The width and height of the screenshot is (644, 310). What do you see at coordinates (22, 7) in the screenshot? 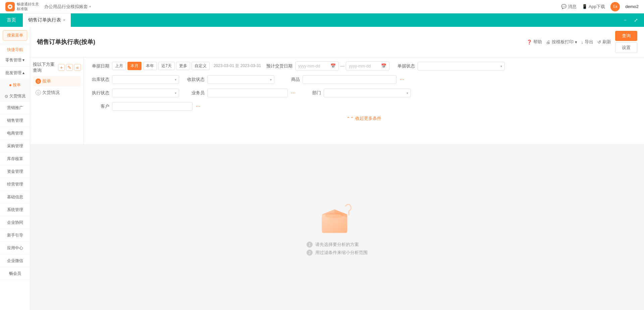
I see `logo-area: 畅捷通好生意 标准版` at bounding box center [22, 7].